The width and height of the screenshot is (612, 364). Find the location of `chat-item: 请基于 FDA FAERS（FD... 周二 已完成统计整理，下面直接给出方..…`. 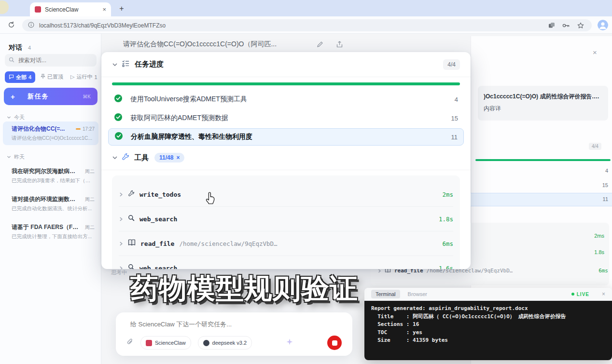

chat-item: 请基于 FDA FAERS（FD... 周二 已完成统计整理，下面直接给出方..… is located at coordinates (51, 231).